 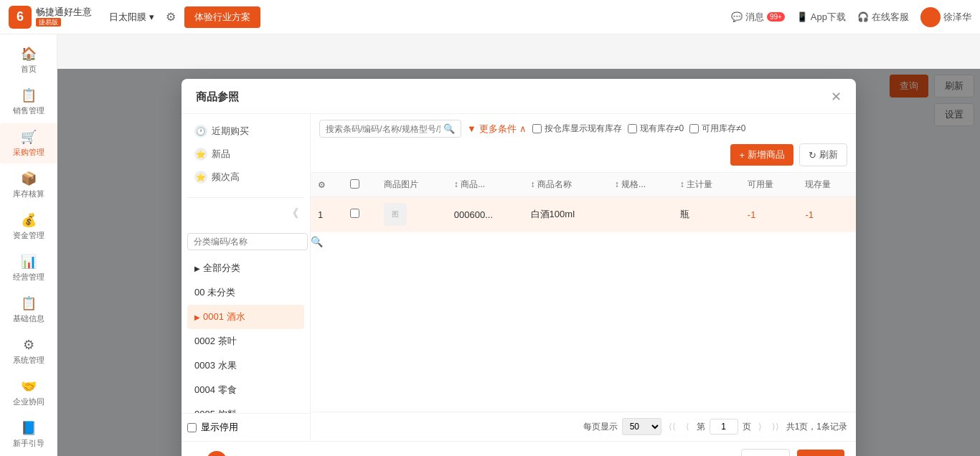 I want to click on sidebar-item-collab: 🤝 企业协同, so click(x=29, y=393).